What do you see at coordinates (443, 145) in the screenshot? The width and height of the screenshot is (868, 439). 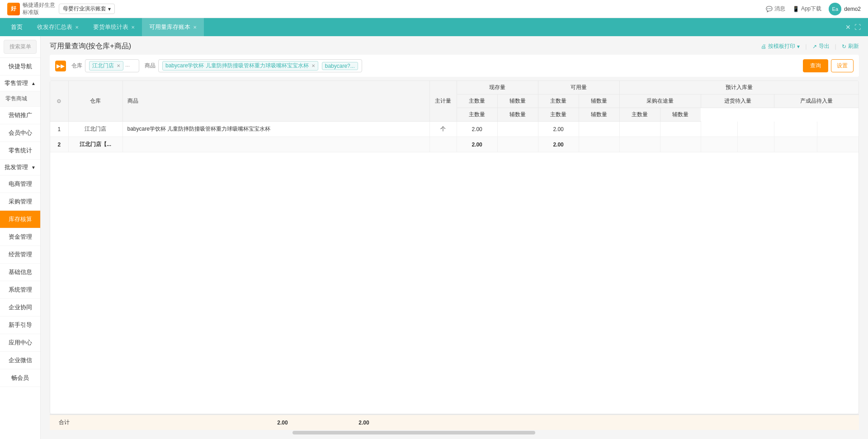 I see `cell-unit-subtotal` at bounding box center [443, 145].